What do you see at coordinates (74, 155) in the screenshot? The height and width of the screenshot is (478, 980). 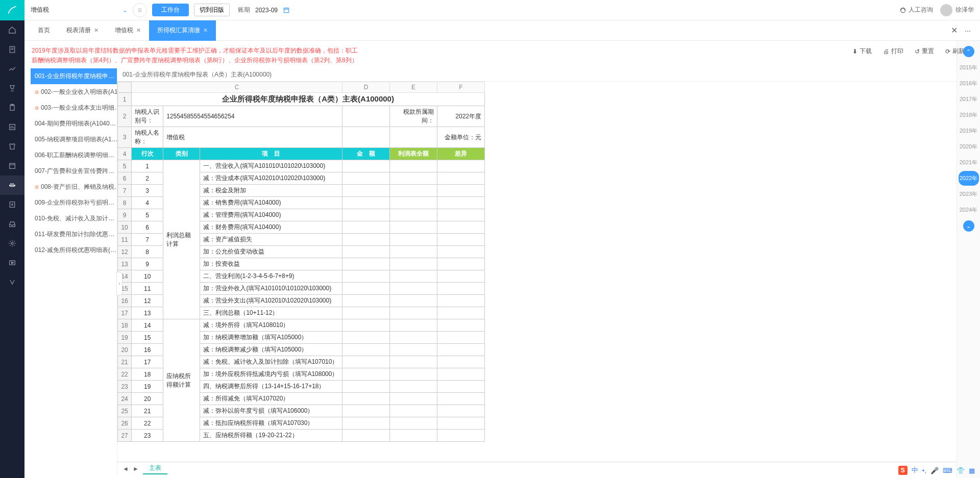 I see `form-item: 006-职工薪酬纳税调整明细…` at bounding box center [74, 155].